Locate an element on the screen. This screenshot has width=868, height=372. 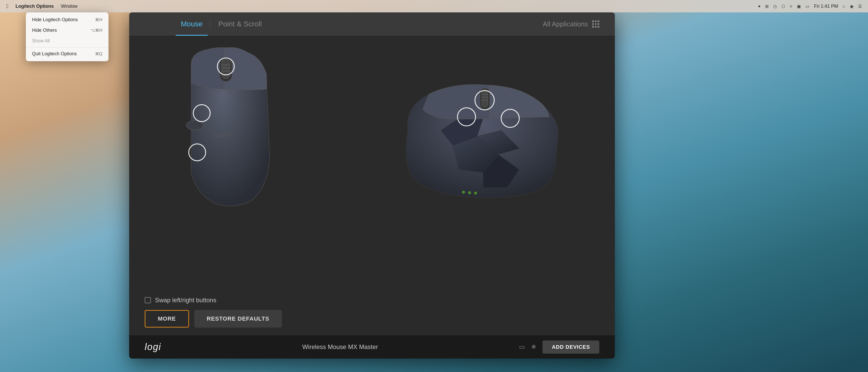
swap-label: Swap left/right buttons is located at coordinates (186, 300).